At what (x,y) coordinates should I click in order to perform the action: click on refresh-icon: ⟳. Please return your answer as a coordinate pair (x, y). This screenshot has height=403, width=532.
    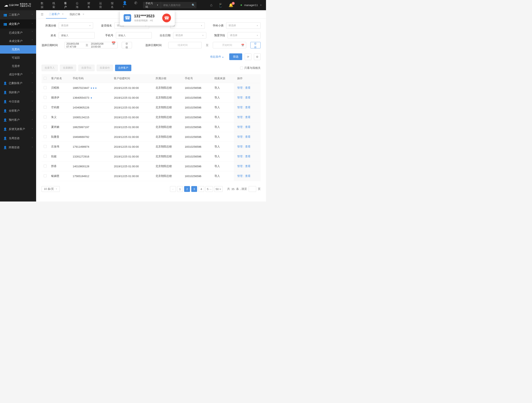
    Looking at the image, I should click on (248, 57).